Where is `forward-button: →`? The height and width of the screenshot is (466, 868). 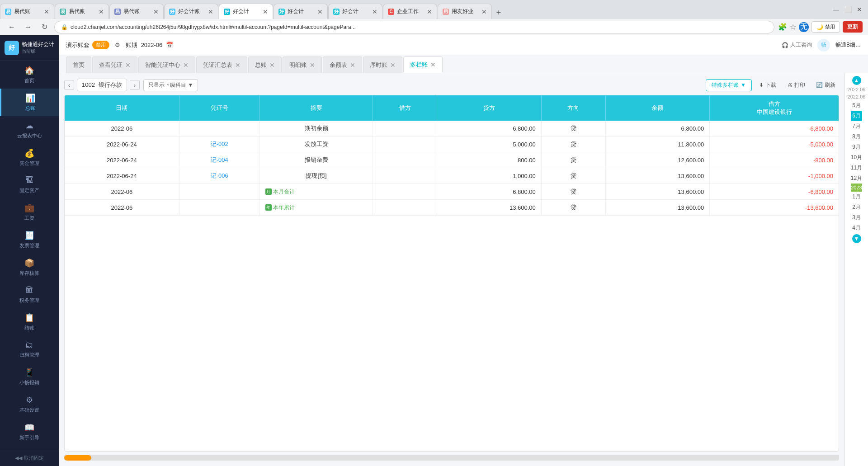 forward-button: → is located at coordinates (28, 27).